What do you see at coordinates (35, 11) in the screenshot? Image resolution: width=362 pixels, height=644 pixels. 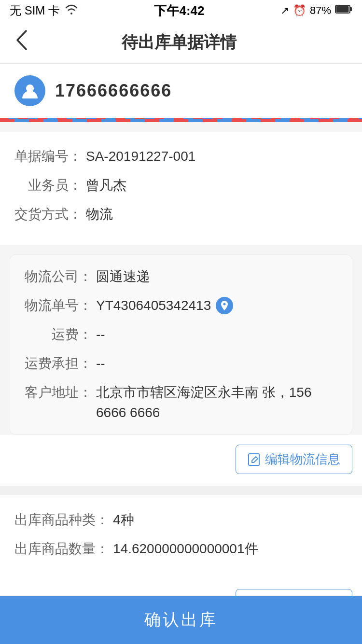 I see `carrier-label: 无 SIM 卡` at bounding box center [35, 11].